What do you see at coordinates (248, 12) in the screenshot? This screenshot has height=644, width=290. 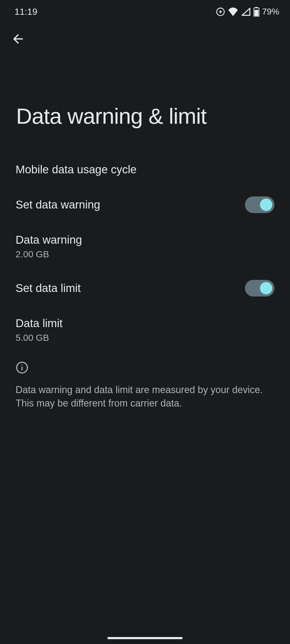 I see `status-icons: 79%` at bounding box center [248, 12].